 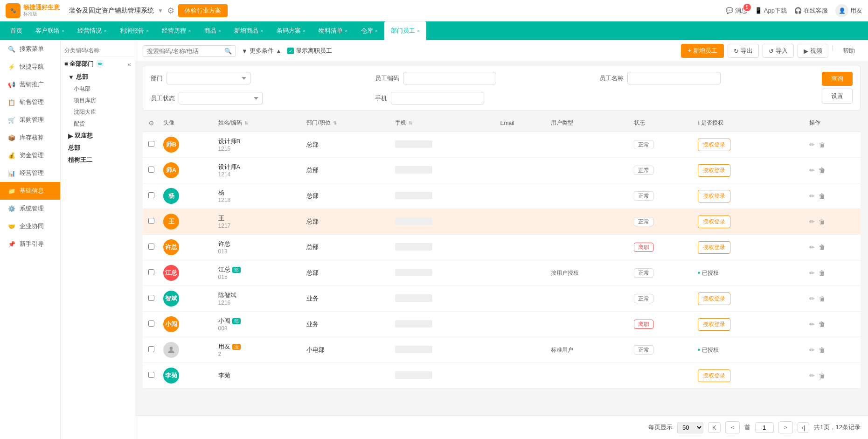 I want to click on add-employee-btn: + 新增员工, so click(x=702, y=51).